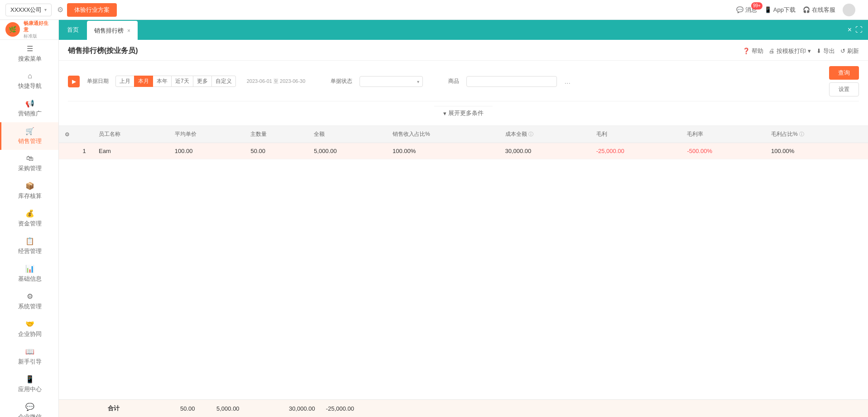  I want to click on sidebar-item-inventory: 📦 库存核算, so click(29, 191).